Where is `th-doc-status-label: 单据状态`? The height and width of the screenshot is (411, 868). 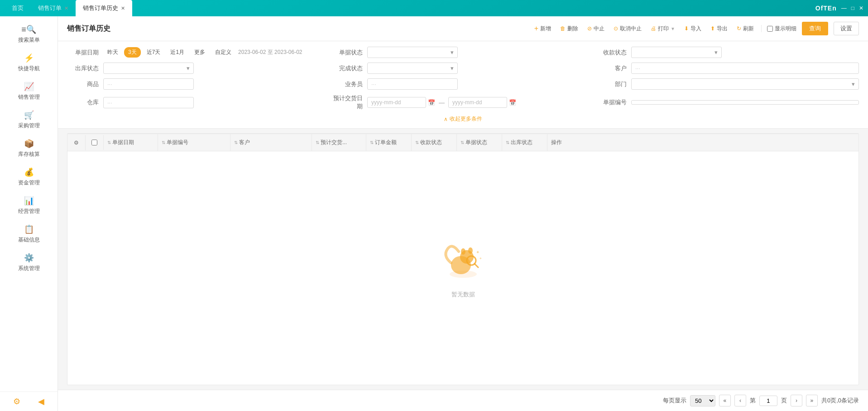
th-doc-status-label: 单据状态 is located at coordinates (476, 142).